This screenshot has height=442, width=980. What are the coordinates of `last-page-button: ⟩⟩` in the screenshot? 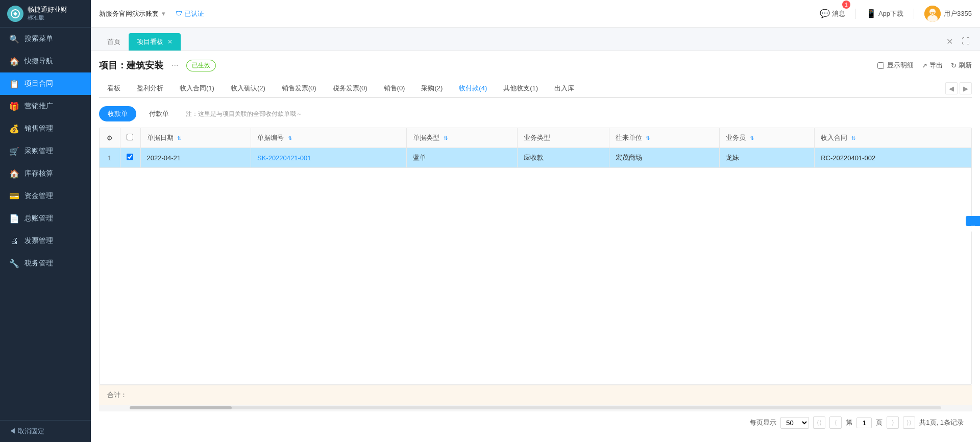 It's located at (909, 423).